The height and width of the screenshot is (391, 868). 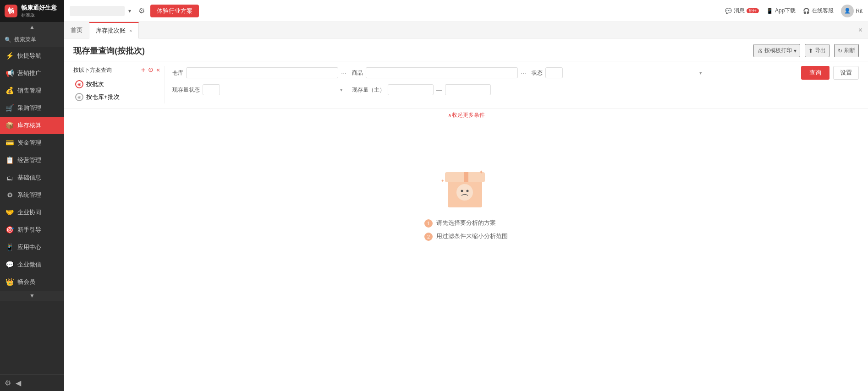 I want to click on export-btn: ⬆ 导出, so click(x=817, y=50).